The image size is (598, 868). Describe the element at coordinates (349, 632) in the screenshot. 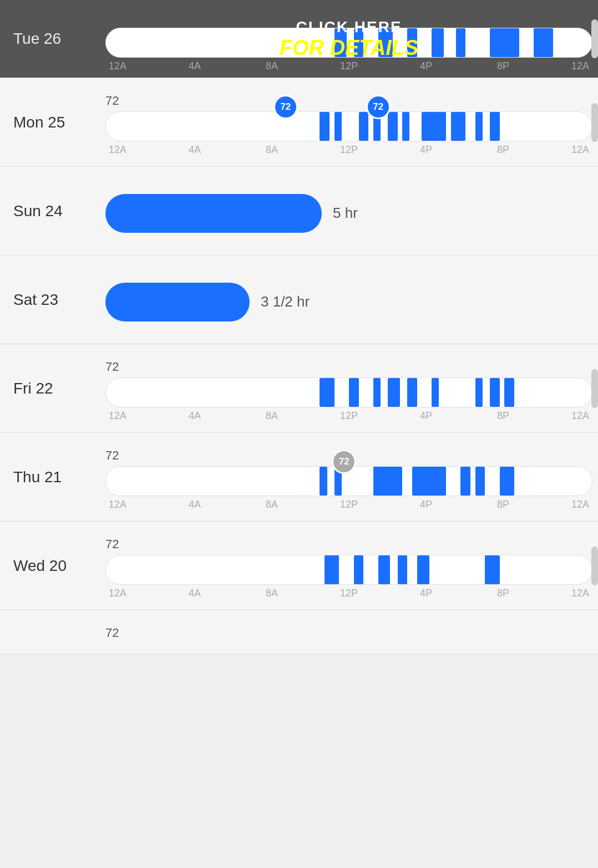

I see `day-content-partial: 72` at that location.